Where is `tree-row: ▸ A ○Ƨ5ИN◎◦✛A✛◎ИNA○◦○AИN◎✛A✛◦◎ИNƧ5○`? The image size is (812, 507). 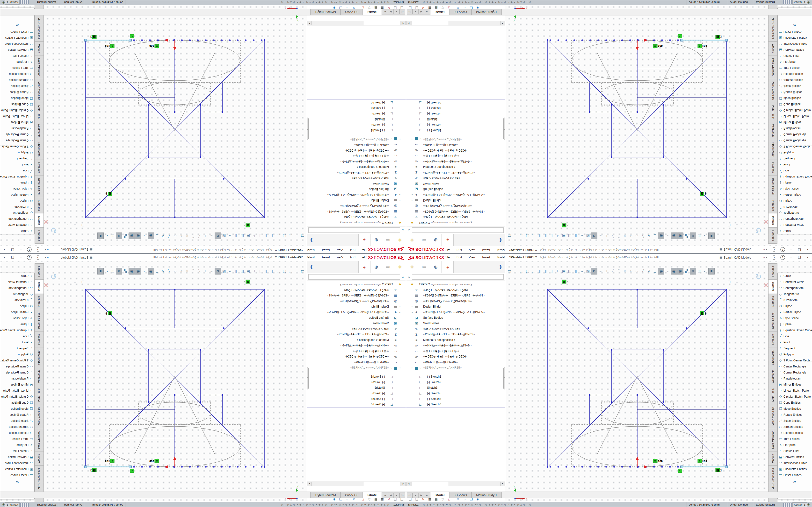
tree-row: ▸ A ○Ƨ5ИN◎◦✛A✛◎ИNA○◦○AИN◎✛A✛◦◎ИNƧ5○ is located at coordinates (456, 312).